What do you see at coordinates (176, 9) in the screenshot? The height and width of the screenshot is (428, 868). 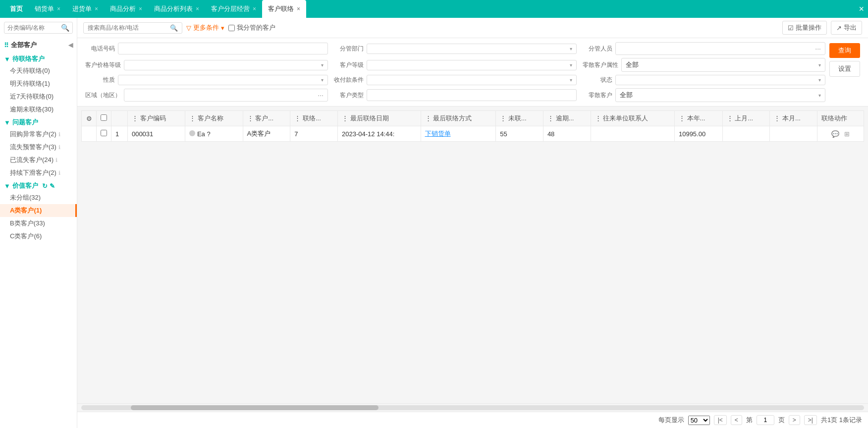 I see `tab-product-analysis-list: 商品分析列表 ×` at bounding box center [176, 9].